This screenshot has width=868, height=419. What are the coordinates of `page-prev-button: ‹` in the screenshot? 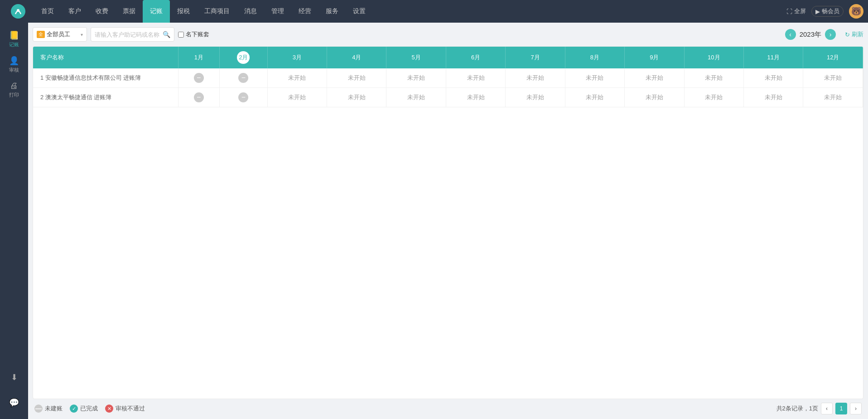 It's located at (827, 409).